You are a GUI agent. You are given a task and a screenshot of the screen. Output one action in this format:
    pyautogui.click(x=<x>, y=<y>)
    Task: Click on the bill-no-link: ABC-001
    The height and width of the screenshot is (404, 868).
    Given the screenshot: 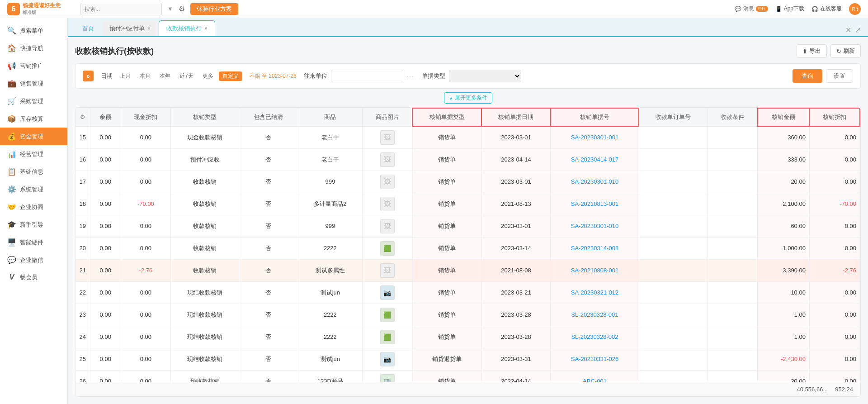 What is the action you would take?
    pyautogui.click(x=595, y=380)
    